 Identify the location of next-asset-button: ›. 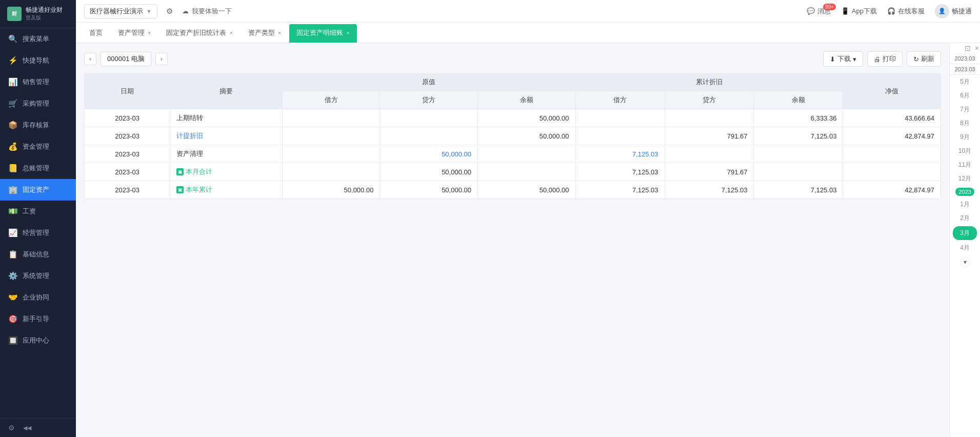
(162, 59).